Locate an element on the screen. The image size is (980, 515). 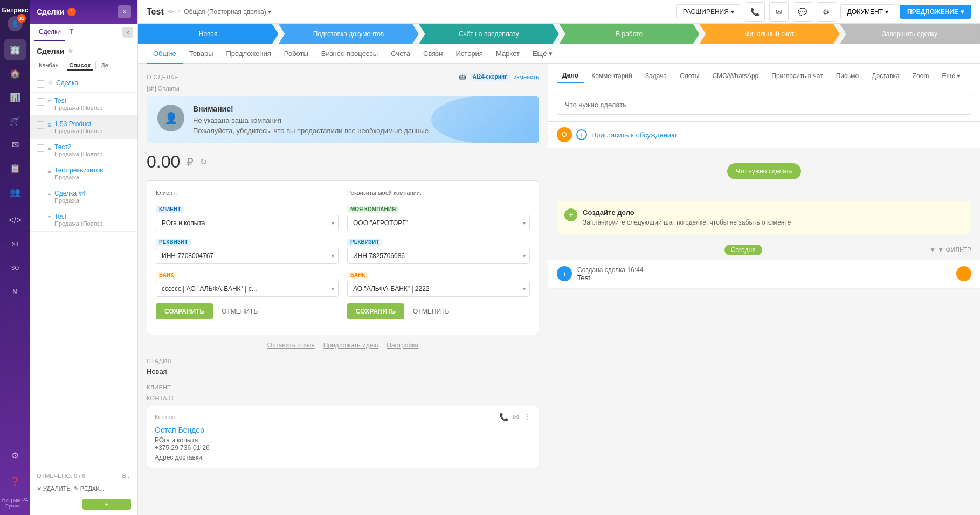
star-icon: ★ is located at coordinates (70, 51).